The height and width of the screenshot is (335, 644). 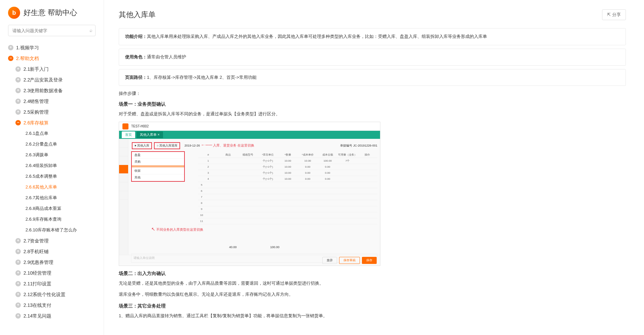 I want to click on share-button: ⇱ 分享, so click(x=614, y=15).